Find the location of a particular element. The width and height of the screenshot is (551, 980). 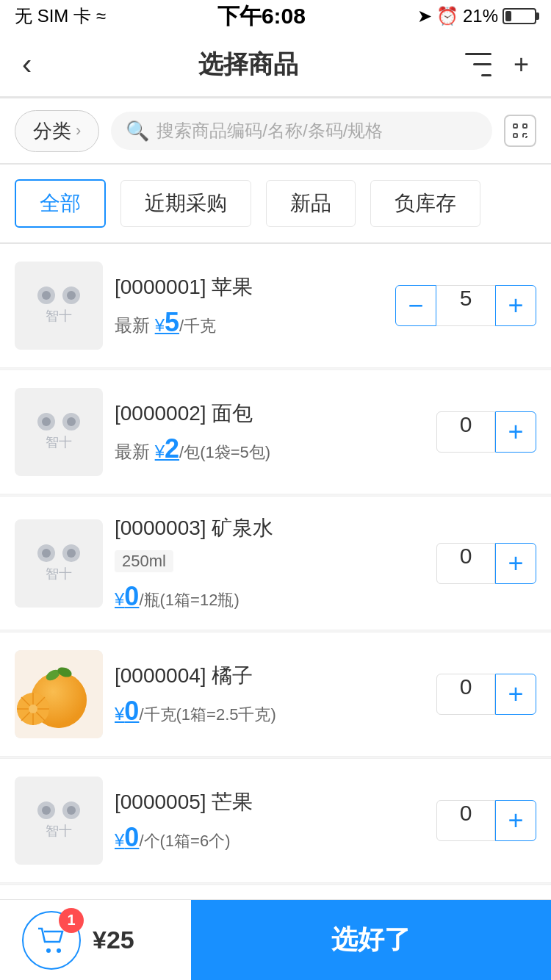

category-chevron-icon: › is located at coordinates (78, 131).